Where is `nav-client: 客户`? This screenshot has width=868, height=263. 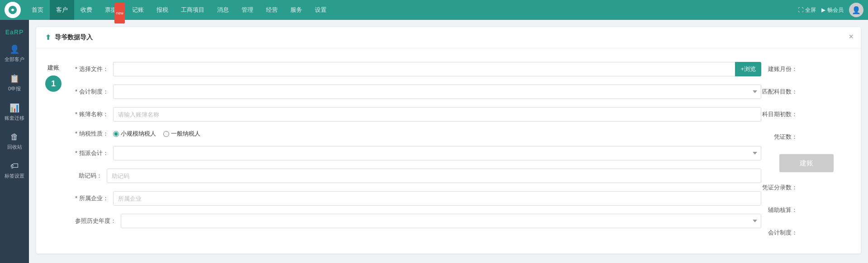
nav-client: 客户 is located at coordinates (62, 10).